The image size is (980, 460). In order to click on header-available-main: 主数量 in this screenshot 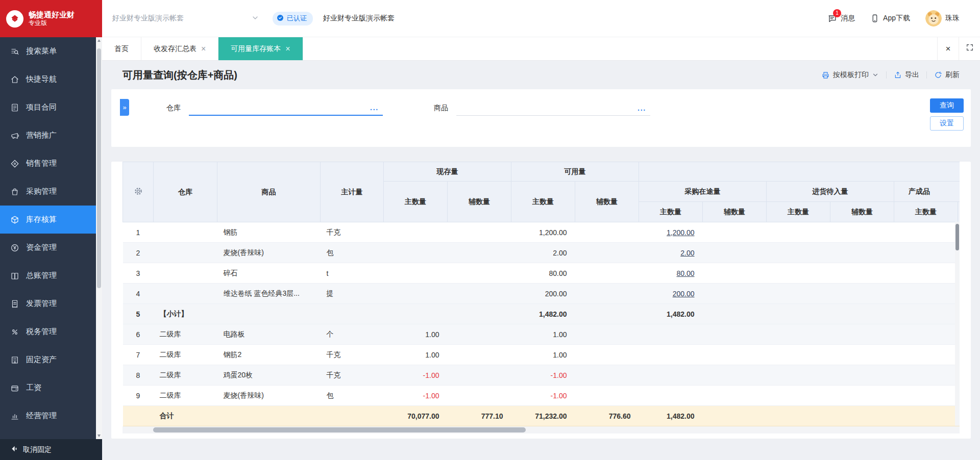, I will do `click(543, 202)`.